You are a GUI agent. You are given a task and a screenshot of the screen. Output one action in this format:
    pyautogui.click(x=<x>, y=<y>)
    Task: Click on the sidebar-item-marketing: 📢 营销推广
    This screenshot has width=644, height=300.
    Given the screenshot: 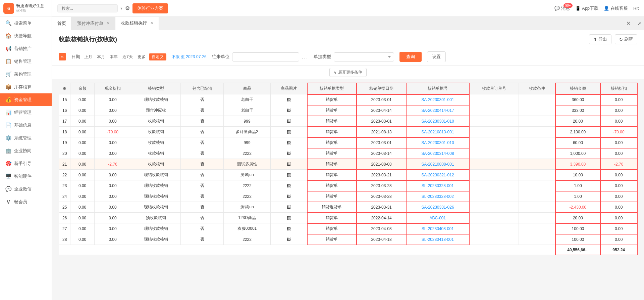 What is the action you would take?
    pyautogui.click(x=26, y=49)
    